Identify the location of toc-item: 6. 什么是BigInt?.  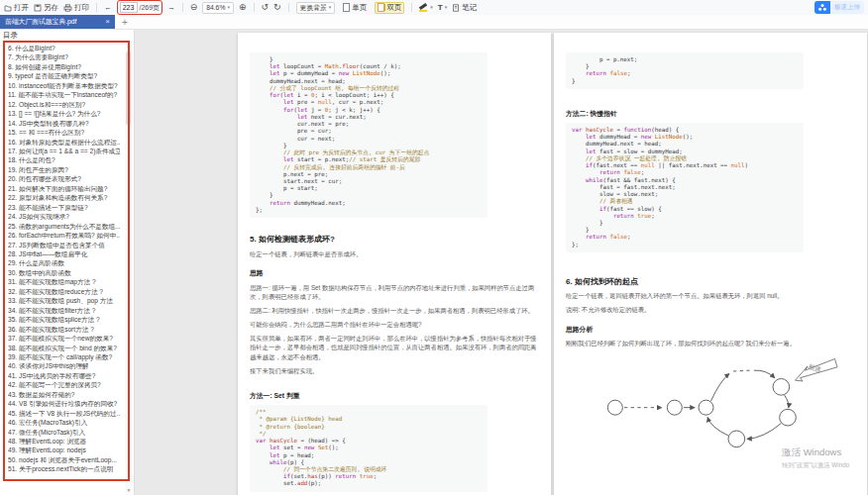
(63, 48).